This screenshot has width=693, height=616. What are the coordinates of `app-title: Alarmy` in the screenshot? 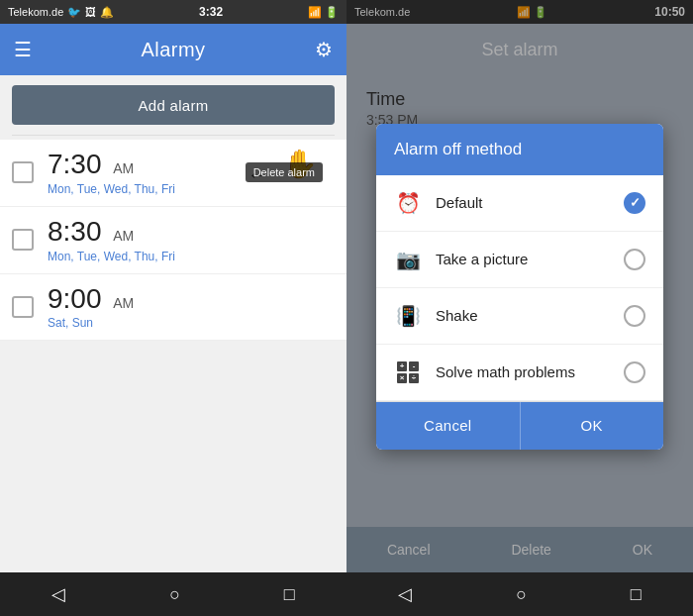 It's located at (172, 50).